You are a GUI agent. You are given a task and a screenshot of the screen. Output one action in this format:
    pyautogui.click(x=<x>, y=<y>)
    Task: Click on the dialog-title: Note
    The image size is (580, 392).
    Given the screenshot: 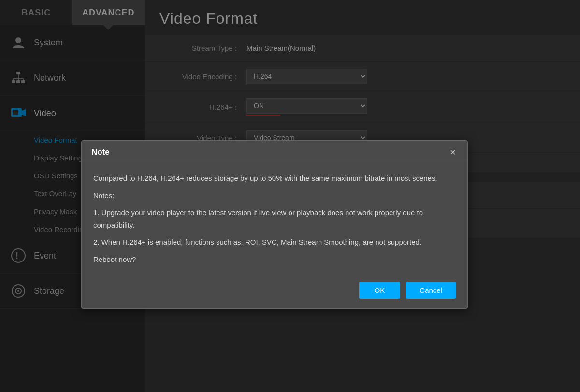 What is the action you would take?
    pyautogui.click(x=101, y=152)
    